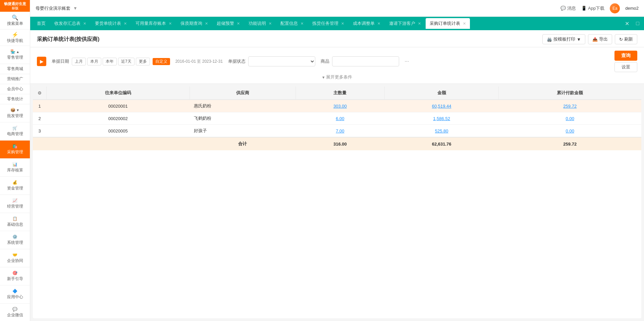 The width and height of the screenshot is (644, 321). What do you see at coordinates (41, 23) in the screenshot?
I see `tab-home: 首页` at bounding box center [41, 23].